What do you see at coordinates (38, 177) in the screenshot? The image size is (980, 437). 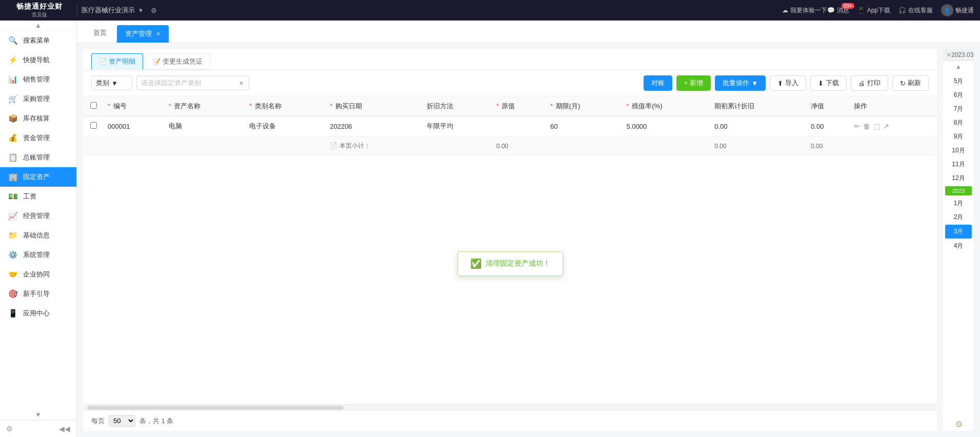 I see `sidebar-item-fixed-assets: 🏢 固定资产` at bounding box center [38, 177].